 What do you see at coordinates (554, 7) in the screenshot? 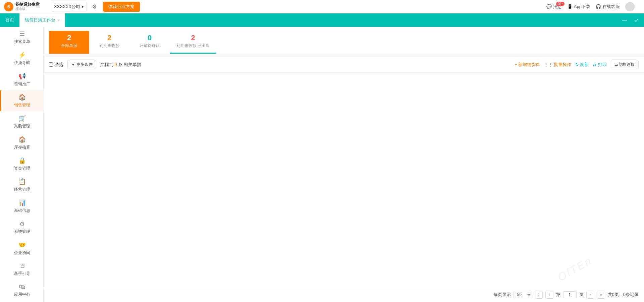
I see `messages-button: 💬 消息 99+` at bounding box center [554, 7].